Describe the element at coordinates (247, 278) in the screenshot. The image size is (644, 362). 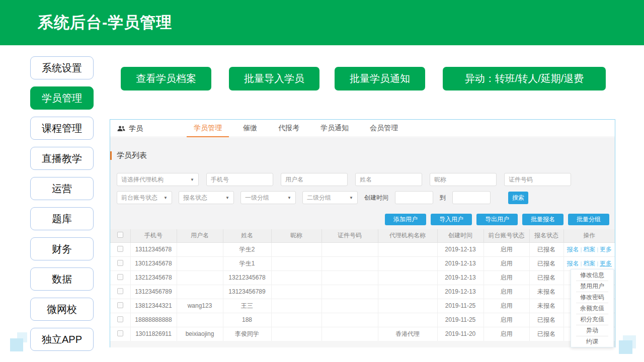
I see `cell-name: 13212345678` at that location.